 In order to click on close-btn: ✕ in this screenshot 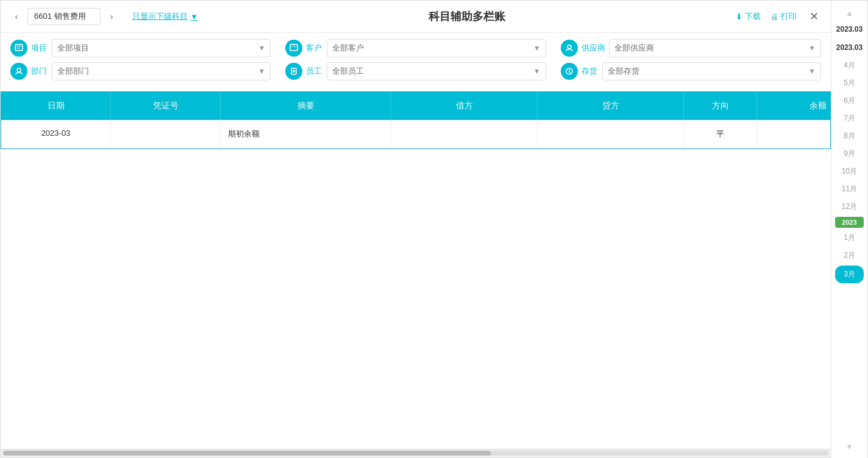, I will do `click(814, 16)`.